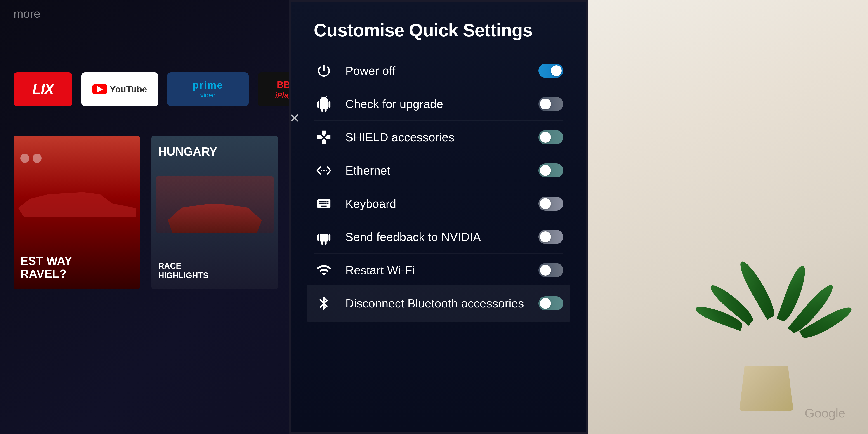 This screenshot has width=868, height=434. Describe the element at coordinates (208, 95) in the screenshot. I see `prime-sub-label: video` at that location.